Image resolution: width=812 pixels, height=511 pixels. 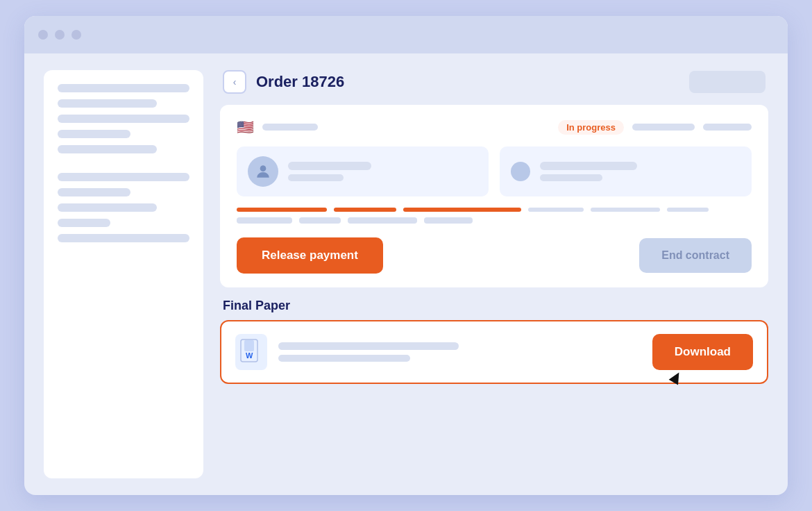 What do you see at coordinates (626, 171) in the screenshot?
I see `payment-card` at bounding box center [626, 171].